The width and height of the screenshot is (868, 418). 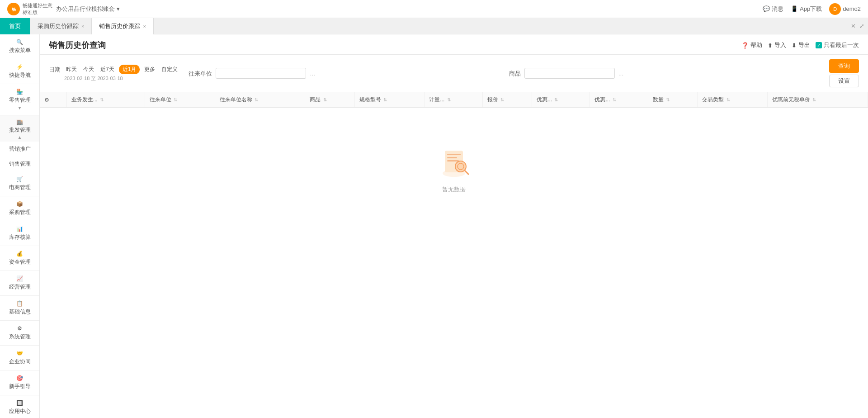 What do you see at coordinates (20, 333) in the screenshot?
I see `sidebar-item-system: ⚙ 系统管理` at bounding box center [20, 333].